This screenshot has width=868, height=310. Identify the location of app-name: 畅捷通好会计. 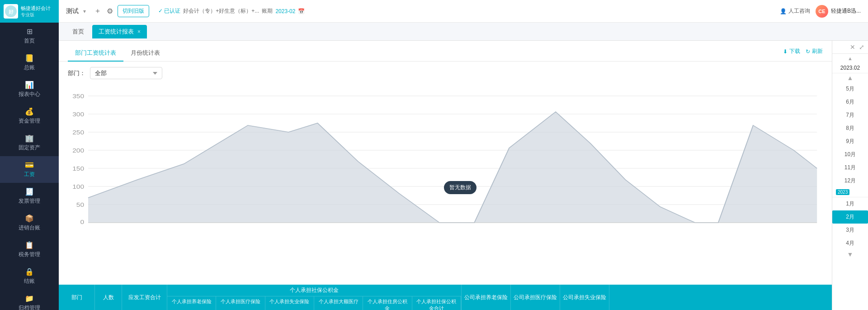
(36, 8).